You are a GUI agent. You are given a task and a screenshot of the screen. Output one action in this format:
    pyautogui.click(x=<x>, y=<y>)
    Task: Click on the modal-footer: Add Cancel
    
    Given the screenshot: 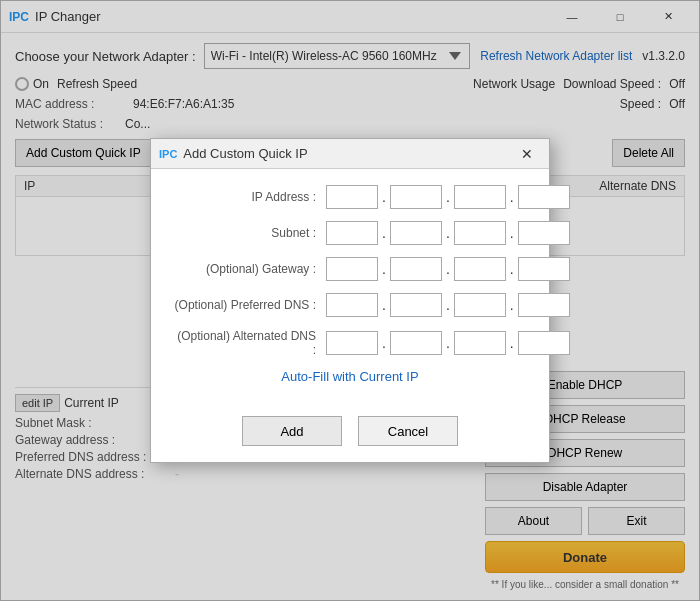 What is the action you would take?
    pyautogui.click(x=350, y=439)
    